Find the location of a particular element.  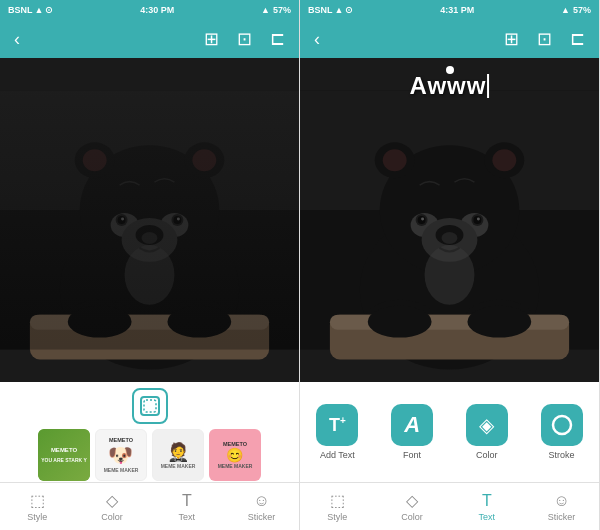

color-label-left: Color is located at coordinates (112, 517).